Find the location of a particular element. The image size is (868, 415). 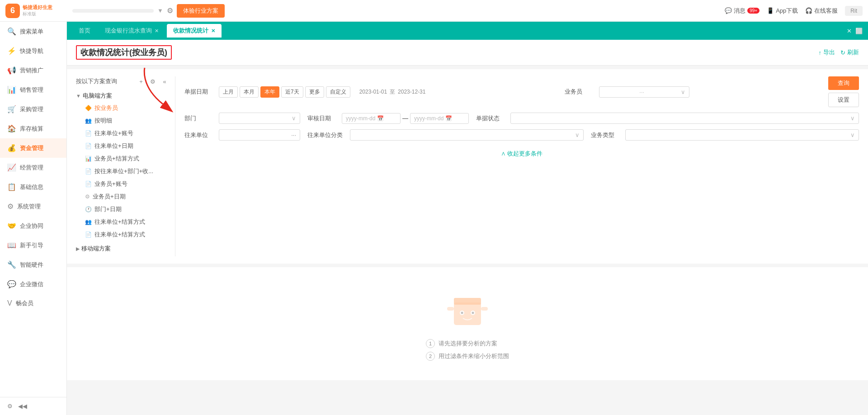

counterparty-category-select: ∨ is located at coordinates (467, 135).